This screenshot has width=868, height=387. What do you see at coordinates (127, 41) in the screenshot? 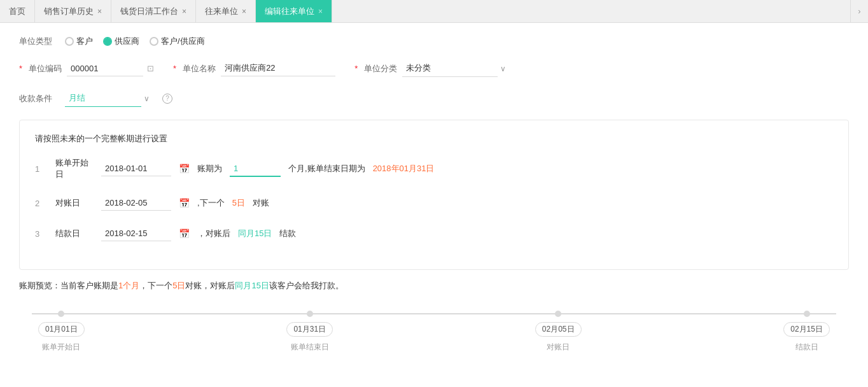
I see `radio-supplier-label: 供应商` at bounding box center [127, 41].